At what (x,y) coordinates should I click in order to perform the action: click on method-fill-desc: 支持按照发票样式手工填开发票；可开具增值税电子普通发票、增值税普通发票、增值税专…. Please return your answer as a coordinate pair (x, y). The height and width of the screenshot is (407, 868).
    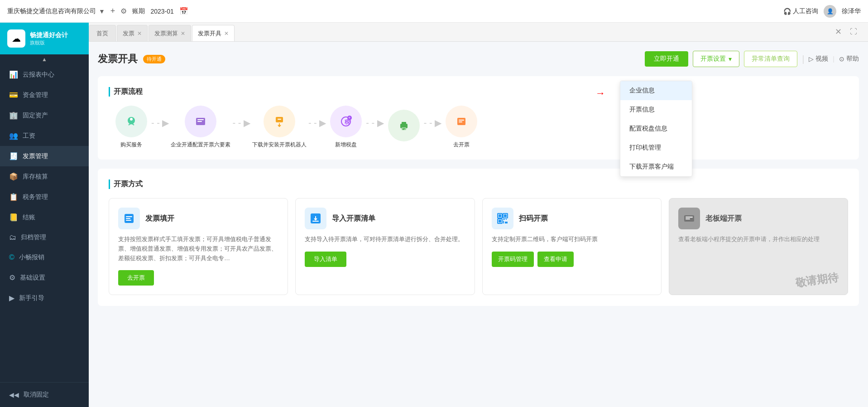
    Looking at the image, I should click on (198, 249).